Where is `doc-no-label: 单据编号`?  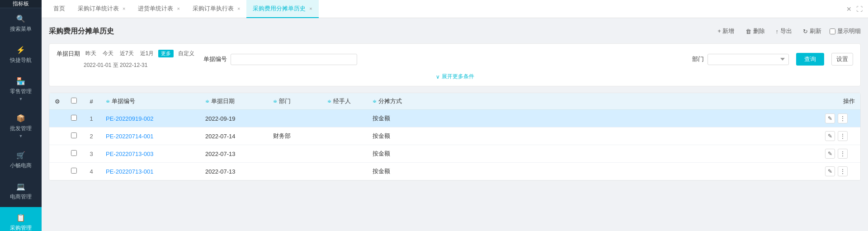
doc-no-label: 单据编号 is located at coordinates (215, 59).